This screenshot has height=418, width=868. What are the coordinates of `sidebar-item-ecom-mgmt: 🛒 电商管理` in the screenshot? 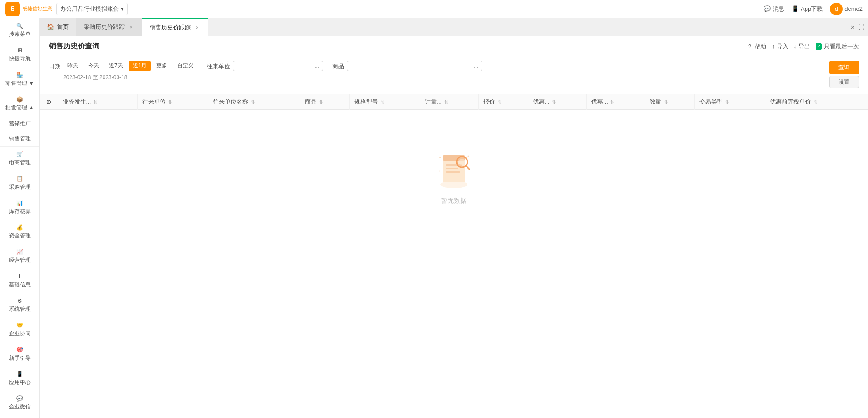 It's located at (20, 158).